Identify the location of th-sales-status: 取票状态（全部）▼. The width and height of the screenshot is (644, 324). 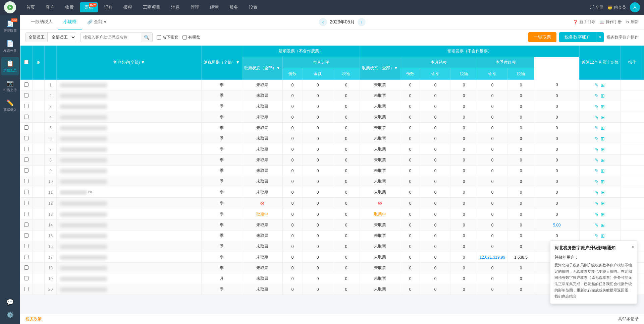
(380, 68).